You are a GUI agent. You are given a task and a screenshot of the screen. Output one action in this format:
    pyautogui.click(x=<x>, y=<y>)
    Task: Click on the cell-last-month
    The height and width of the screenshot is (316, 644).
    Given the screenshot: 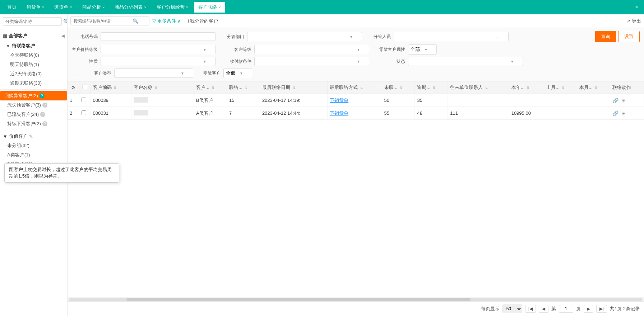 What is the action you would take?
    pyautogui.click(x=561, y=113)
    